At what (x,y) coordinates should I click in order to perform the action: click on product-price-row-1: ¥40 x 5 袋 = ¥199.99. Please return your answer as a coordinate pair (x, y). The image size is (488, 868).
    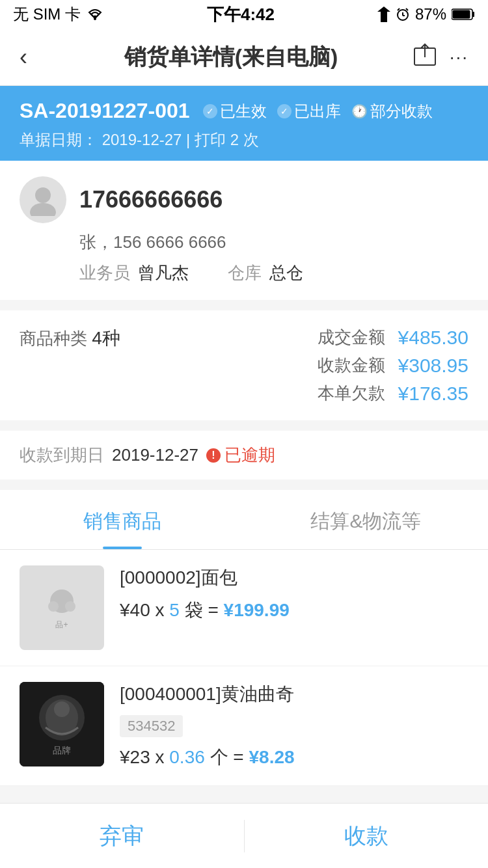
    Looking at the image, I should click on (294, 610).